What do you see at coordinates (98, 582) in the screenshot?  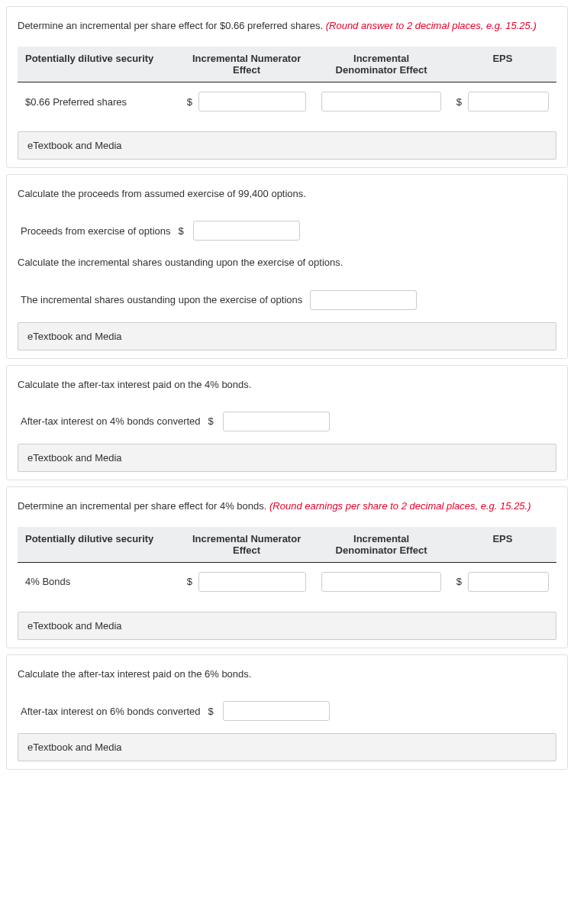 I see `row-label: 4% Bonds` at bounding box center [98, 582].